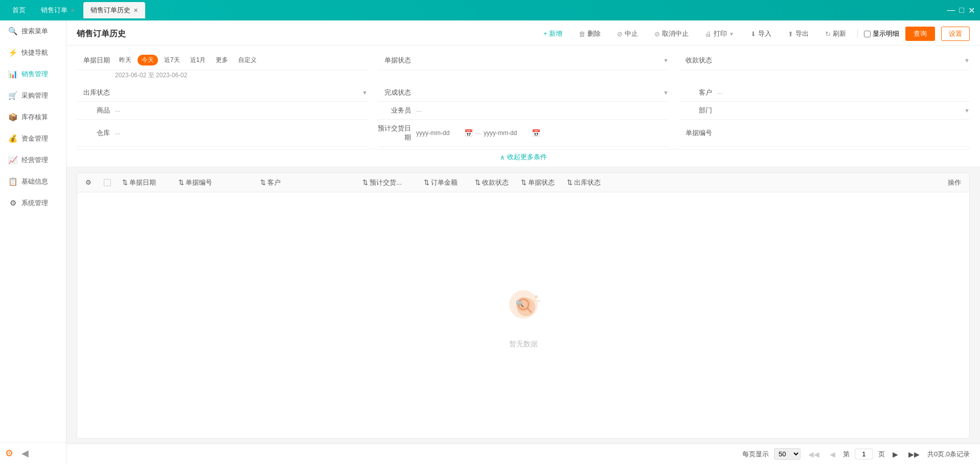  What do you see at coordinates (107, 183) in the screenshot?
I see `select-all-checkbox` at bounding box center [107, 183].